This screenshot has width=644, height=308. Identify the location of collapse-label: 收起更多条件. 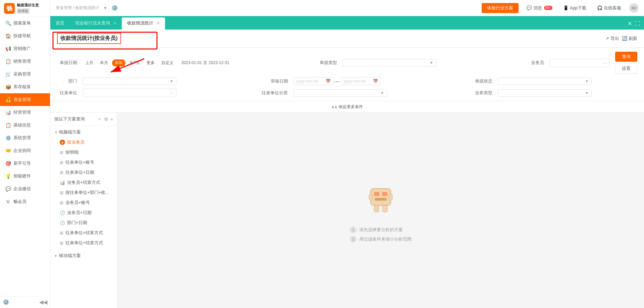
(351, 107).